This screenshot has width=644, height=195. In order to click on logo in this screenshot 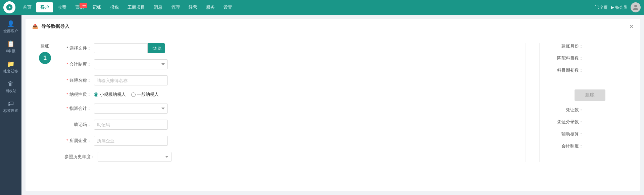, I will do `click(9, 7)`.